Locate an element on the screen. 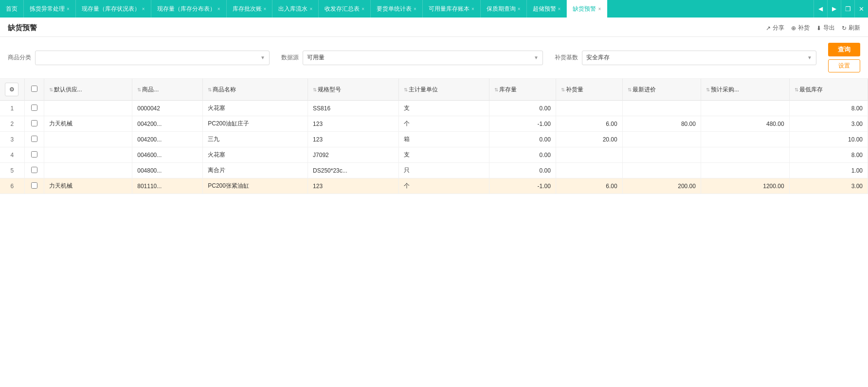 The width and height of the screenshot is (868, 387). table-row: 5 004800... 离合片 DS250*23c... 只 0.00 1.00 is located at coordinates (434, 171).